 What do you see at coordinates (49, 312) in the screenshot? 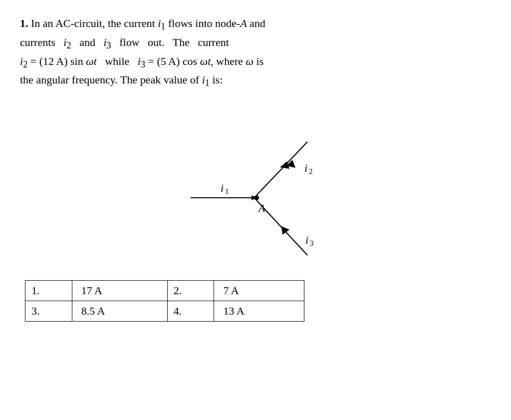
I see `answer-3-num: 3.` at bounding box center [49, 312].